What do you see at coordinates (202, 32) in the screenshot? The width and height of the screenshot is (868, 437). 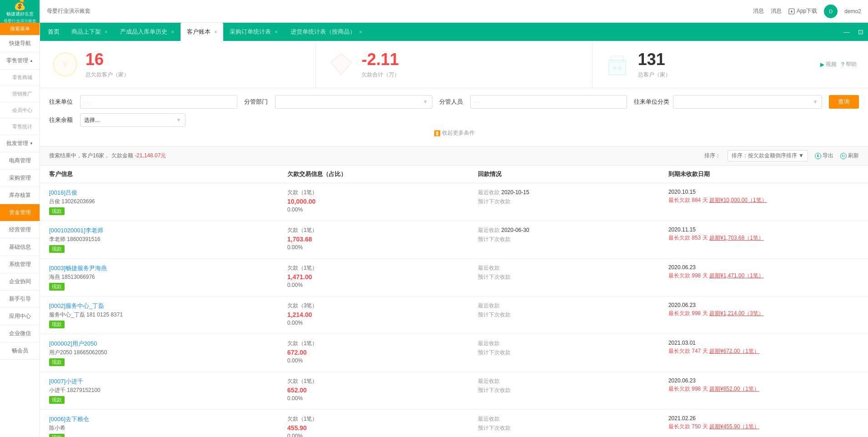 I see `tab-customer-account: 客户账本 ×` at bounding box center [202, 32].